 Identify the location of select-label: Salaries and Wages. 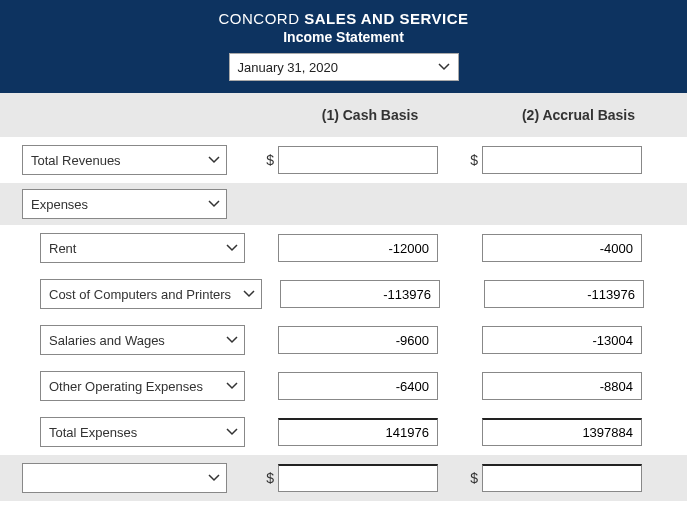
(107, 340).